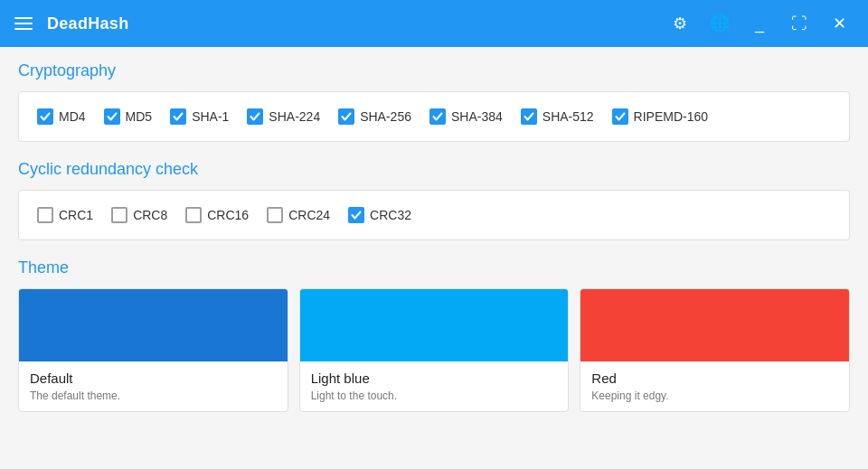  What do you see at coordinates (434, 325) in the screenshot?
I see `theme-color-light-blue` at bounding box center [434, 325].